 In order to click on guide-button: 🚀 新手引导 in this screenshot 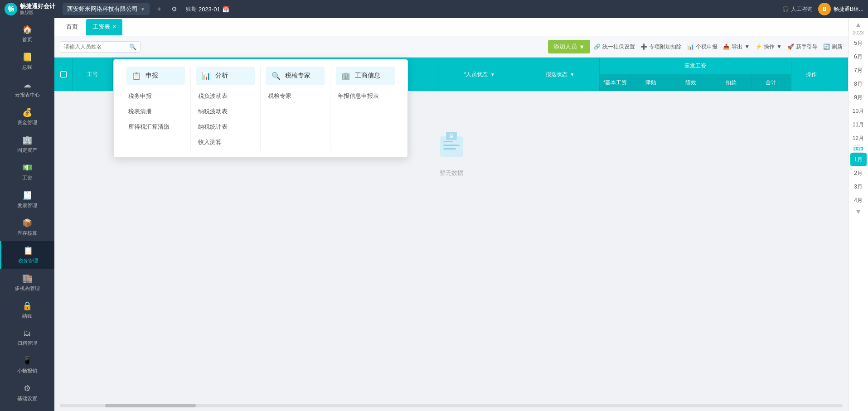, I will do `click(802, 47)`.